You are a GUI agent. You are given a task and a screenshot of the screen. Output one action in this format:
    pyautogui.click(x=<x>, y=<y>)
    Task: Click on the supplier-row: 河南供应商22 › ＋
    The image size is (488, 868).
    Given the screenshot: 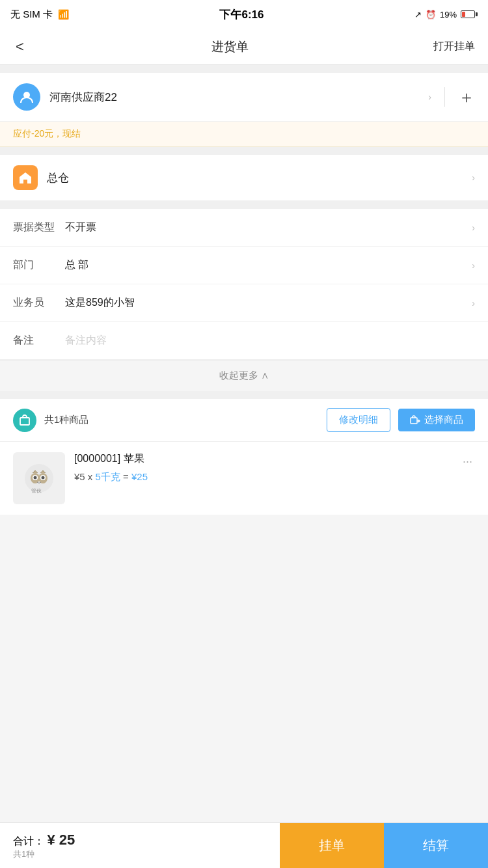 What is the action you would take?
    pyautogui.click(x=244, y=98)
    